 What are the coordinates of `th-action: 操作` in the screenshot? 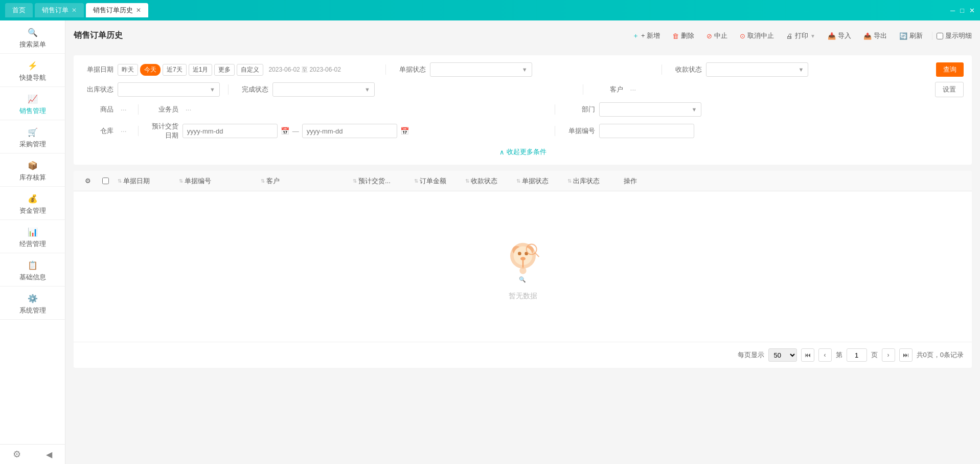 It's located at (793, 181).